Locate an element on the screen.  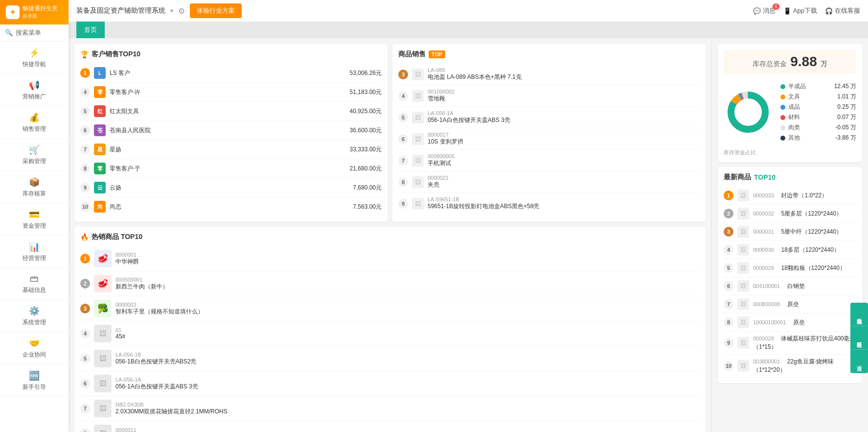
hot-prod-code-6: LA-056-1A is located at coordinates (157, 380).